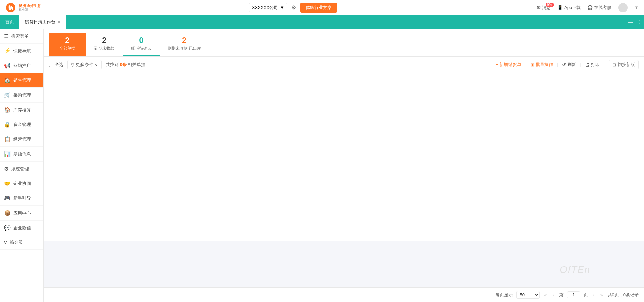  I want to click on sidebar-item-guide: 🎮 新手引导, so click(21, 198).